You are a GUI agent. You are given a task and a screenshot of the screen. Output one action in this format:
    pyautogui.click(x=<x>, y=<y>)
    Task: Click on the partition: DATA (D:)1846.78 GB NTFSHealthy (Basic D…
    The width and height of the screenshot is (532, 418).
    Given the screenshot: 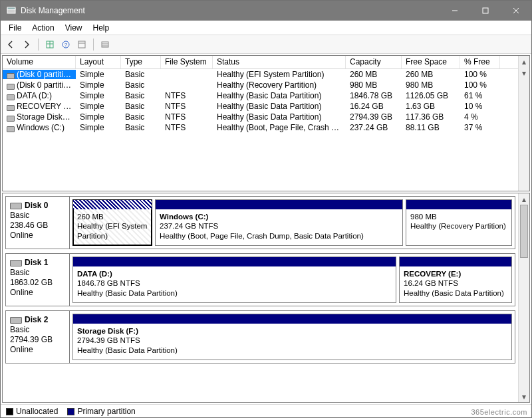 What is the action you would take?
    pyautogui.click(x=234, y=280)
    